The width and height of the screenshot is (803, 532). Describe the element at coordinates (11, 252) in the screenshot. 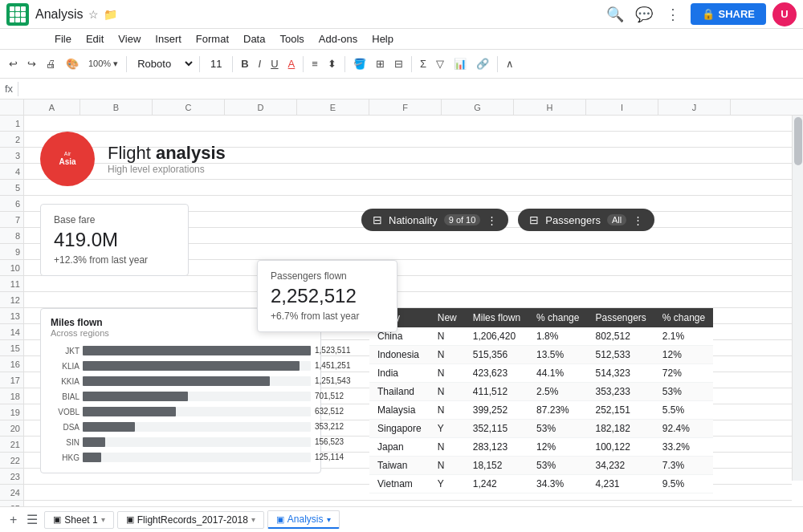

I see `row-num-9: 9` at that location.